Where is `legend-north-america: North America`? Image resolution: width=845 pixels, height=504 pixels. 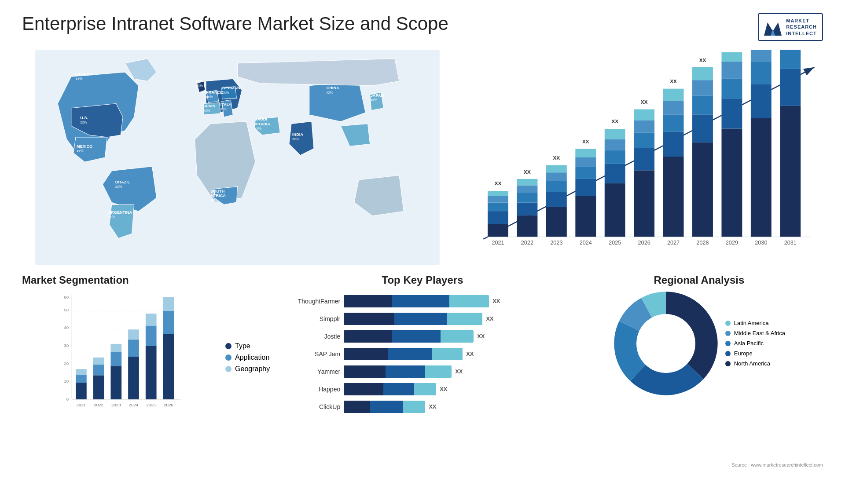 legend-north-america: North America is located at coordinates (755, 363).